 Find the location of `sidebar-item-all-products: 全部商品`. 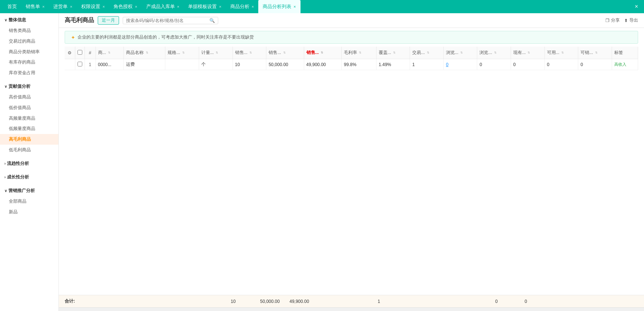

sidebar-item-all-products: 全部商品 is located at coordinates (29, 201).